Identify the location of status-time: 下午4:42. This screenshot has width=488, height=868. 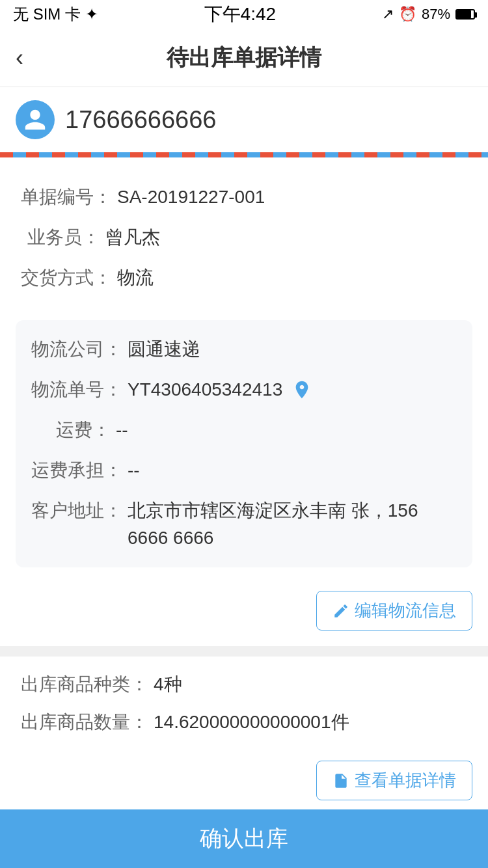
(241, 14).